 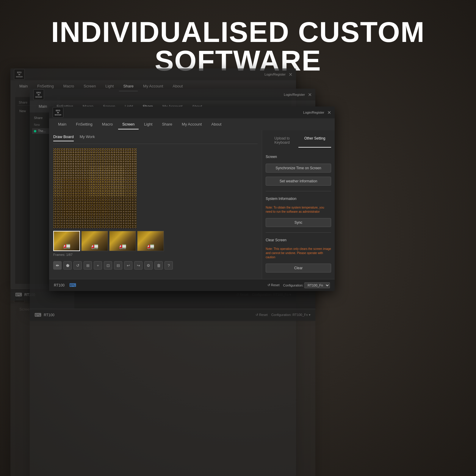 I want to click on tool-grid: ⊞, so click(x=88, y=265).